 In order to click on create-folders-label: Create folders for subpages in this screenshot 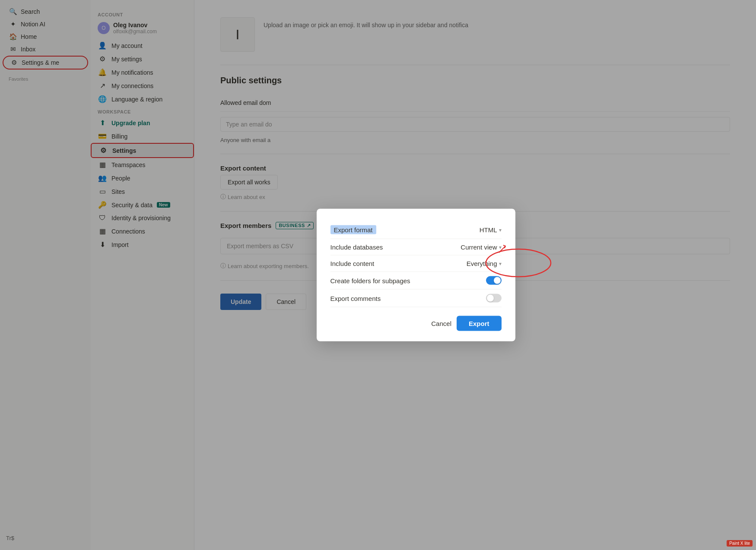, I will do `click(371, 281)`.